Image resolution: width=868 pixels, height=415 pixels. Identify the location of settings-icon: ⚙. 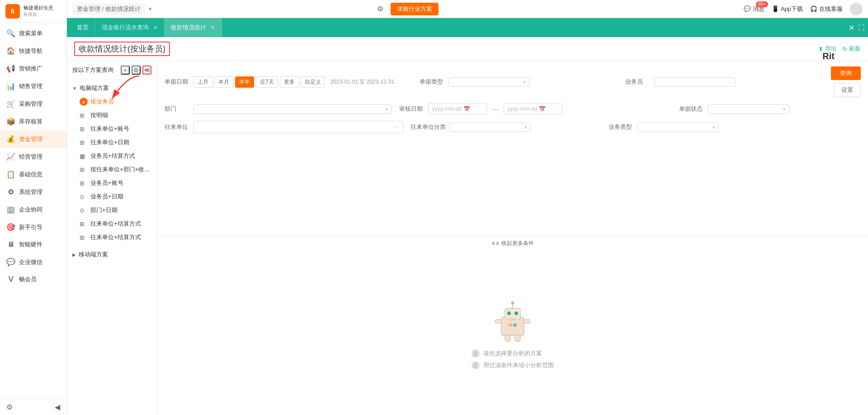
(380, 9).